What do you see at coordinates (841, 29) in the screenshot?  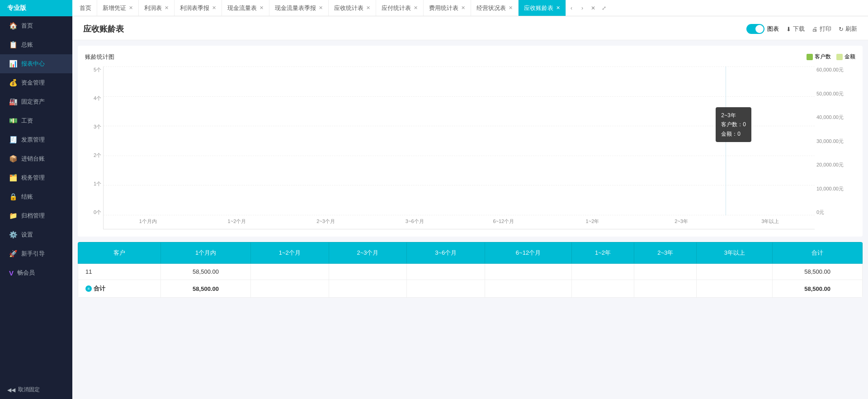 I see `refresh-icon: ↻` at bounding box center [841, 29].